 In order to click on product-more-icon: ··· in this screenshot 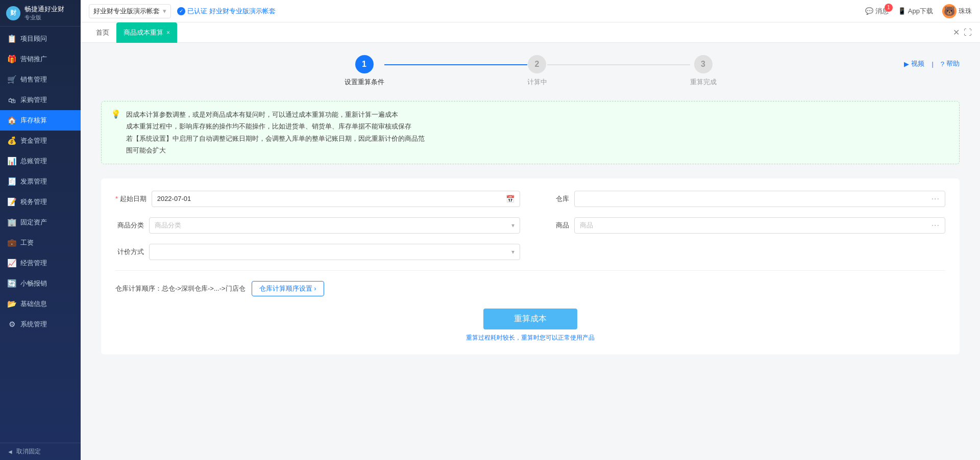, I will do `click(936, 225)`.